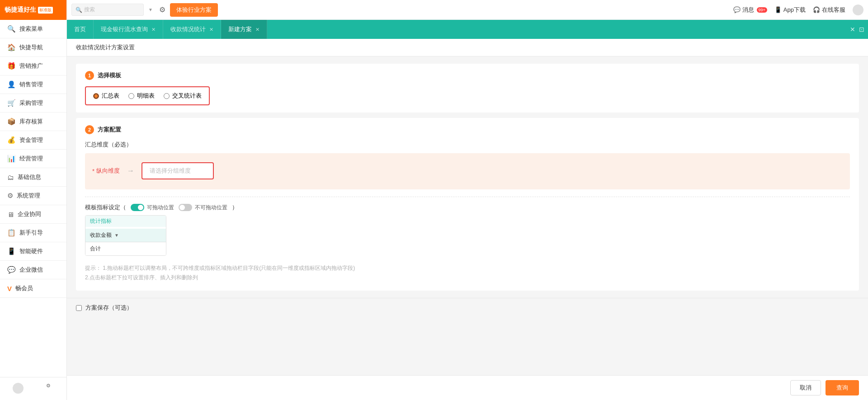 The image size is (868, 400). What do you see at coordinates (798, 10) in the screenshot?
I see `topbar-right: 💬 消息 99+ 📱 App下载 🎧 在线客服` at bounding box center [798, 10].